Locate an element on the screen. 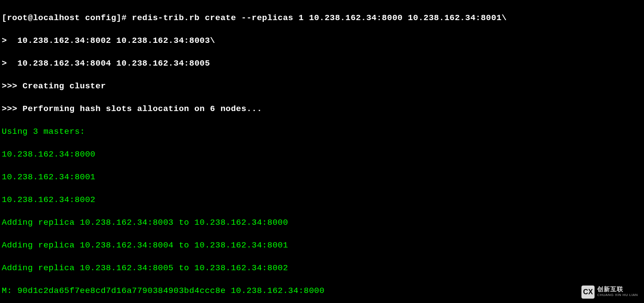 This screenshot has height=303, width=644. status-performing-allocation: >>> Performing hash slots allocation on … is located at coordinates (322, 109).